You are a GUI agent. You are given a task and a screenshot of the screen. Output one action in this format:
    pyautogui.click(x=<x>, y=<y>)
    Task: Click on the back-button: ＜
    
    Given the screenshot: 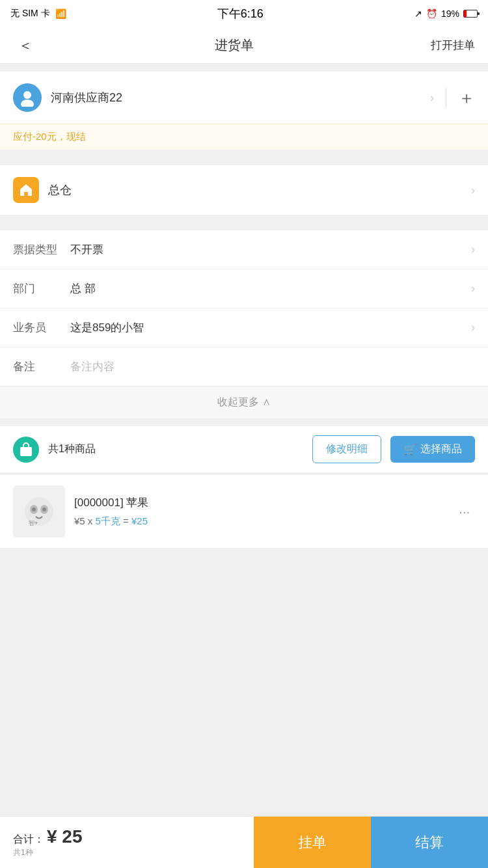 What is the action you would take?
    pyautogui.click(x=25, y=46)
    